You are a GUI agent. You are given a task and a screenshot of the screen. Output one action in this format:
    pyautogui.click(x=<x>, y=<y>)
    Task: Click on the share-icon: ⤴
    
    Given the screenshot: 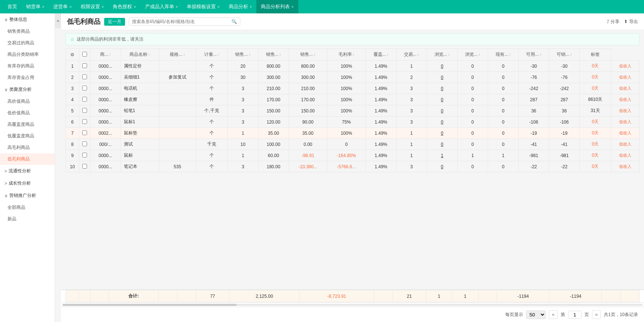 What is the action you would take?
    pyautogui.click(x=608, y=22)
    